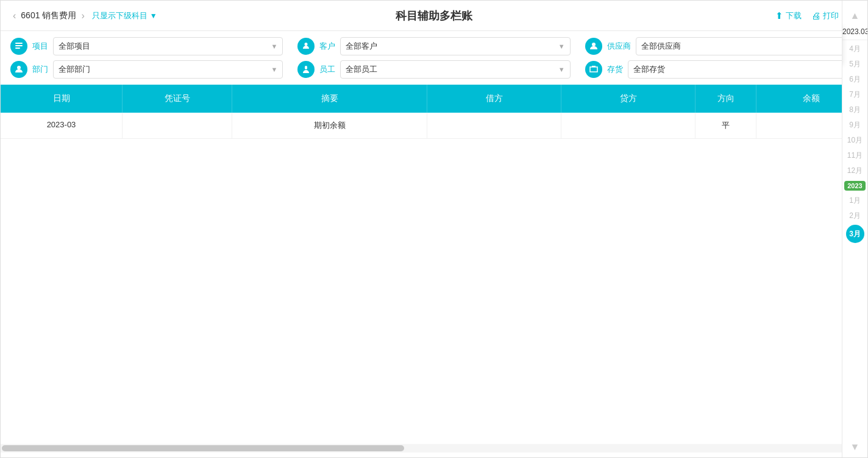 The image size is (868, 458). What do you see at coordinates (855, 95) in the screenshot?
I see `sidebar-month-7: 7月` at bounding box center [855, 95].